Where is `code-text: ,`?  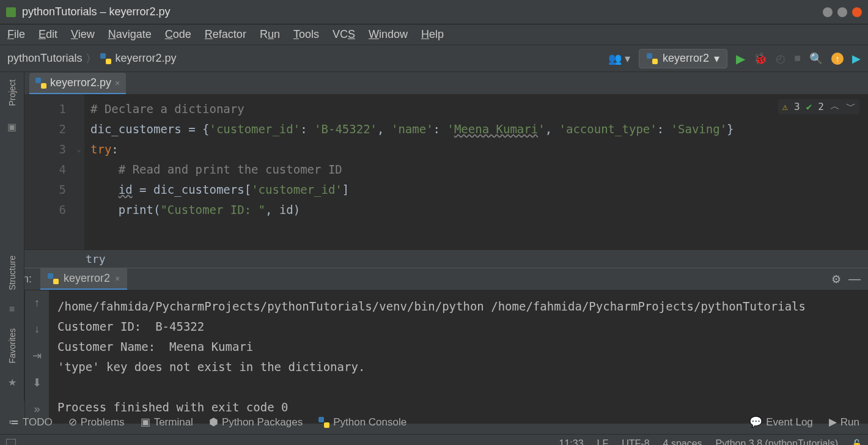 code-text: , is located at coordinates (384, 129).